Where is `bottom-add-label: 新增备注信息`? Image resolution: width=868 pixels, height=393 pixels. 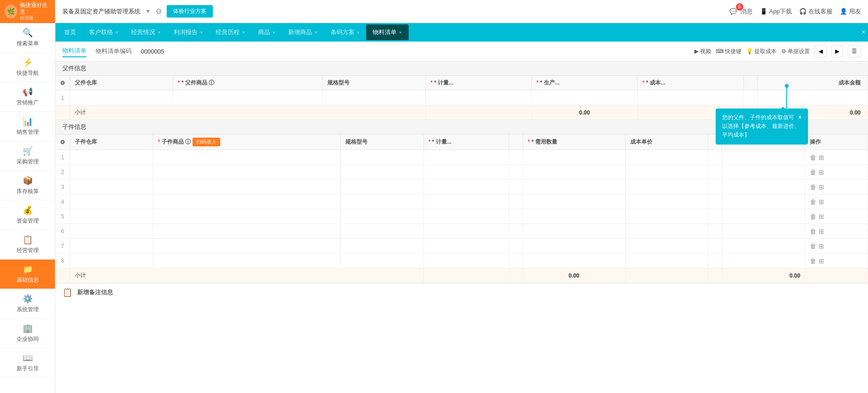 bottom-add-label: 新增备注信息 is located at coordinates (95, 292).